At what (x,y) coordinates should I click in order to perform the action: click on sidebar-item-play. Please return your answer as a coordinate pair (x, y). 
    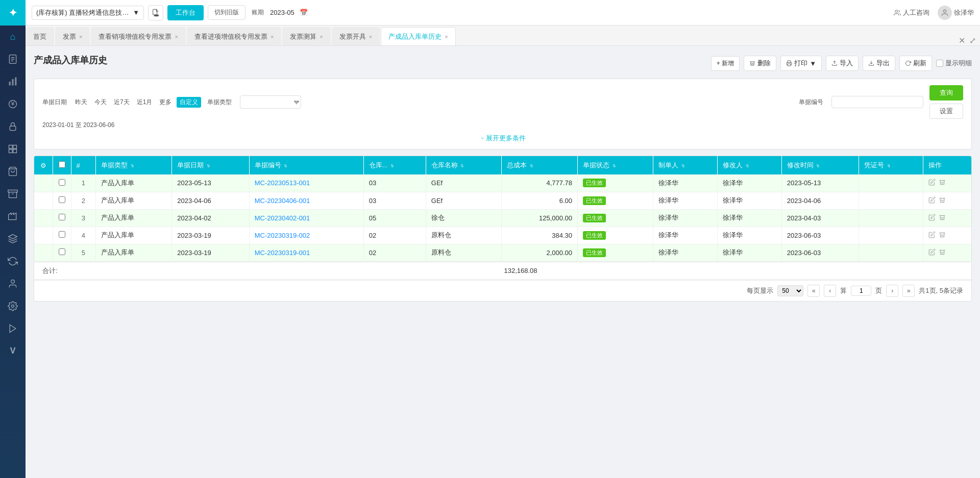
    Looking at the image, I should click on (13, 329).